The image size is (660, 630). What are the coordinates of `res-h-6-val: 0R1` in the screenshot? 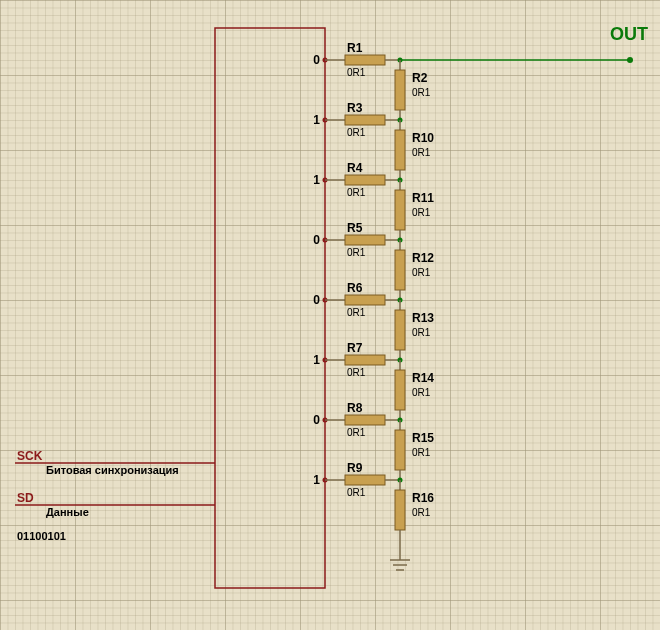 It's located at (356, 432).